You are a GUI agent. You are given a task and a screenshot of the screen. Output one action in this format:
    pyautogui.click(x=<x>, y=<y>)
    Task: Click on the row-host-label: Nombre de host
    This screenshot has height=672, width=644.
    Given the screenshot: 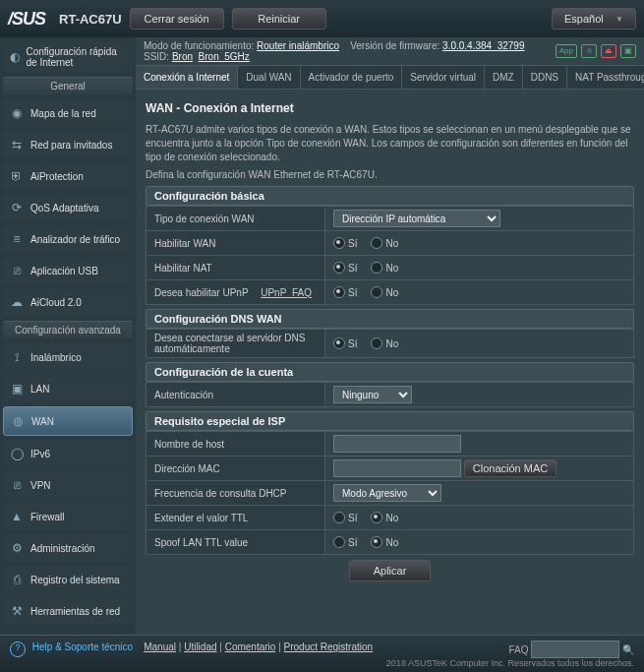 What is the action you would take?
    pyautogui.click(x=236, y=445)
    